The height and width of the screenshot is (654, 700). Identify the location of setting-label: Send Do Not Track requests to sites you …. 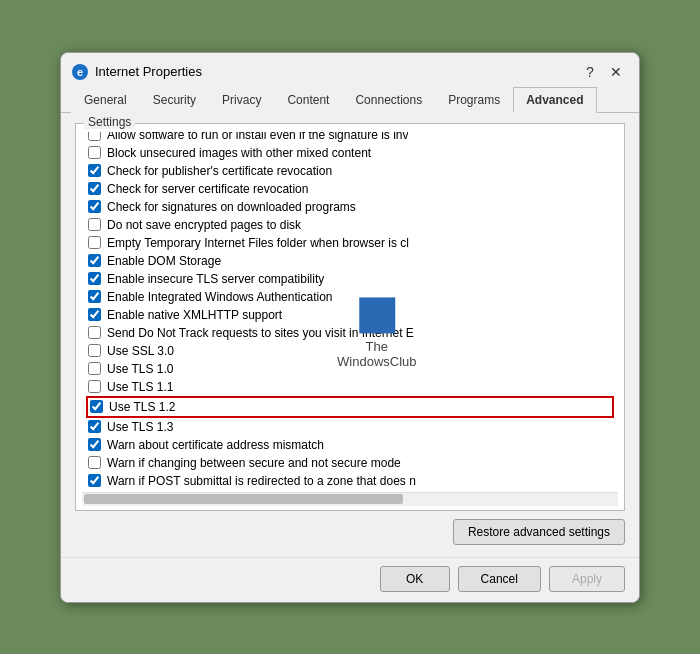
(260, 333).